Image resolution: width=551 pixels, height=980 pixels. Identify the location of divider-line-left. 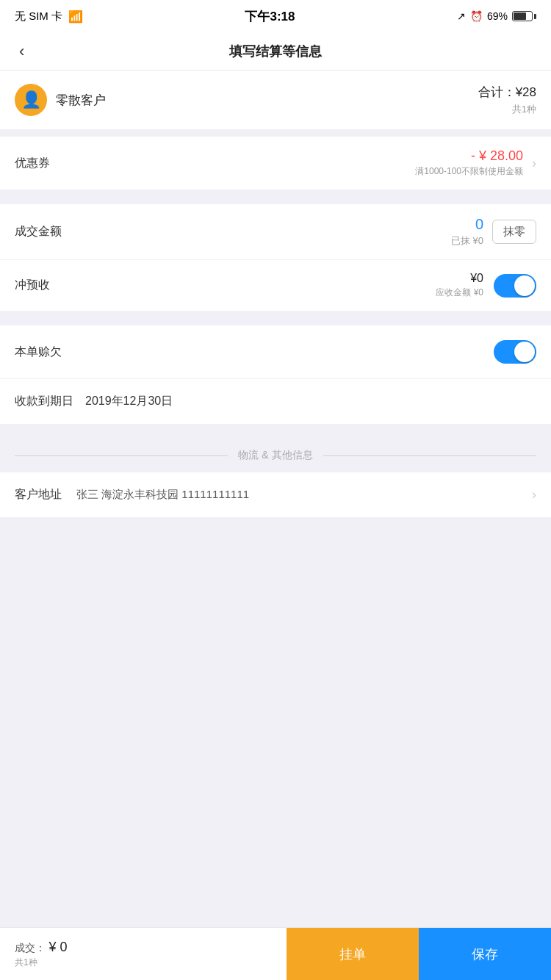
(121, 455).